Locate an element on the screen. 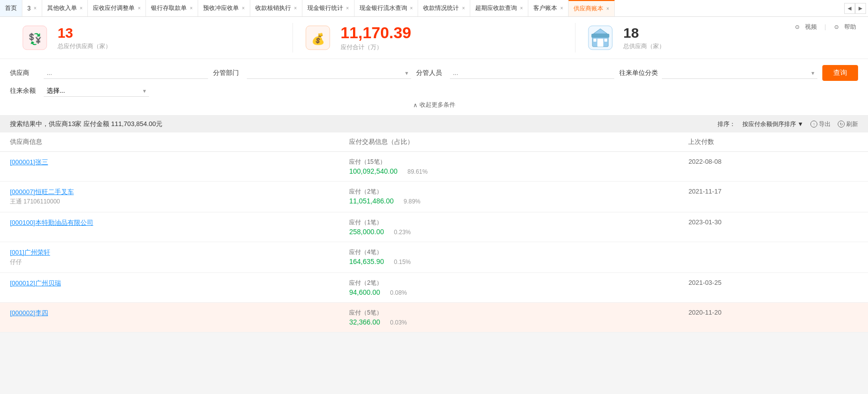  filter-supplier-label: 供应商 is located at coordinates (25, 73).